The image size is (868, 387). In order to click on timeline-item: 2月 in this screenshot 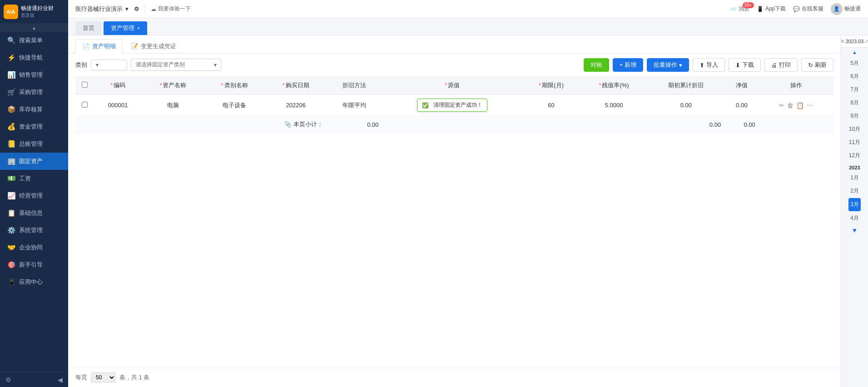, I will do `click(855, 191)`.